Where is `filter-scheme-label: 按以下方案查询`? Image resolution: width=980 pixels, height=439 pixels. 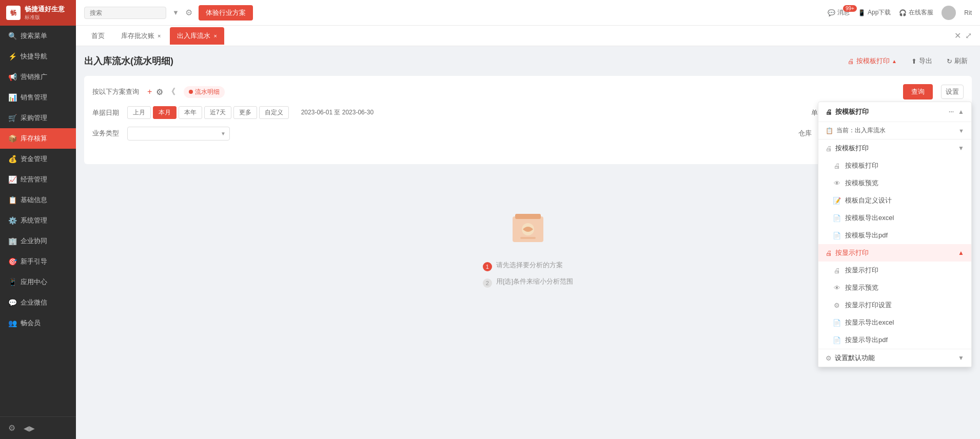 filter-scheme-label: 按以下方案查询 is located at coordinates (116, 92).